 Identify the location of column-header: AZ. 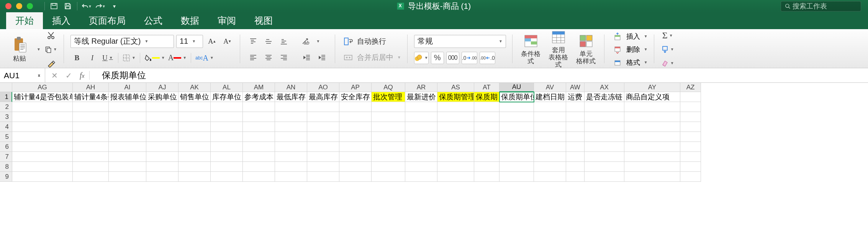
(691, 87).